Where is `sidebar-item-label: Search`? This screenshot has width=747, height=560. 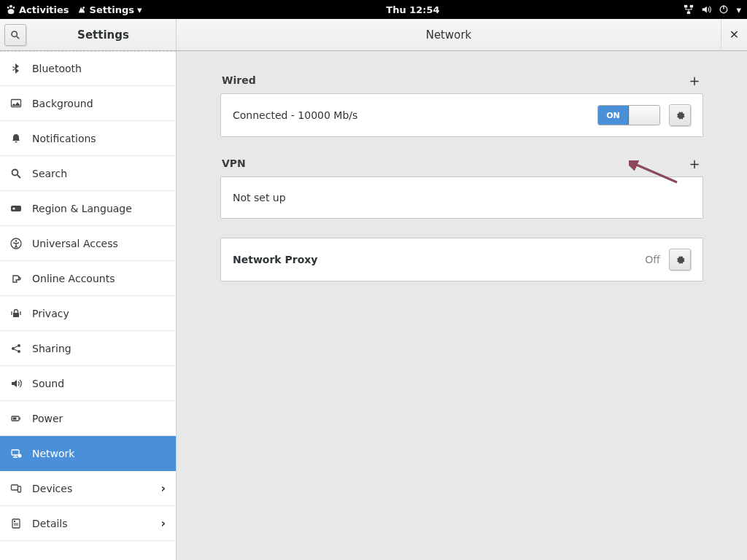
sidebar-item-label: Search is located at coordinates (99, 174).